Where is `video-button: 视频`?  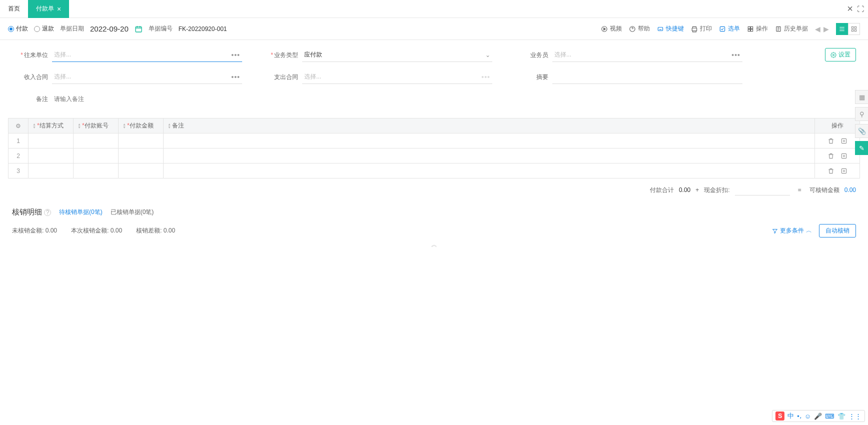
video-button: 视频 is located at coordinates (611, 29).